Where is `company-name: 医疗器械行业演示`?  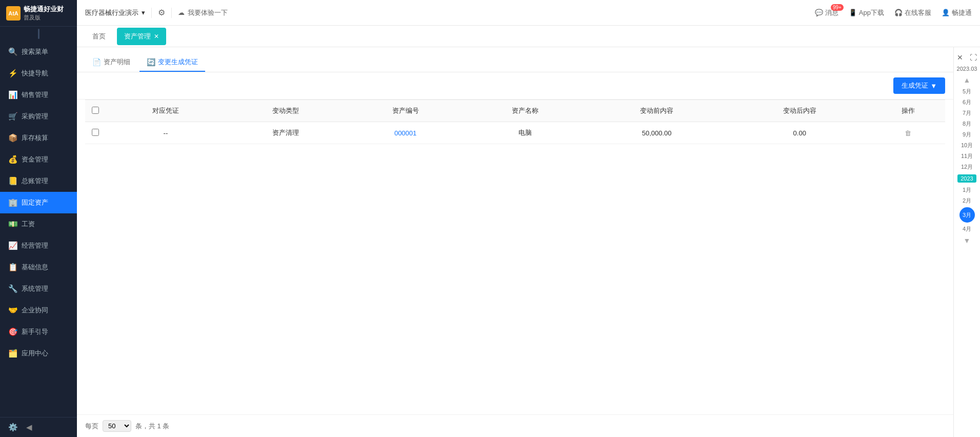
company-name: 医疗器械行业演示 is located at coordinates (112, 13).